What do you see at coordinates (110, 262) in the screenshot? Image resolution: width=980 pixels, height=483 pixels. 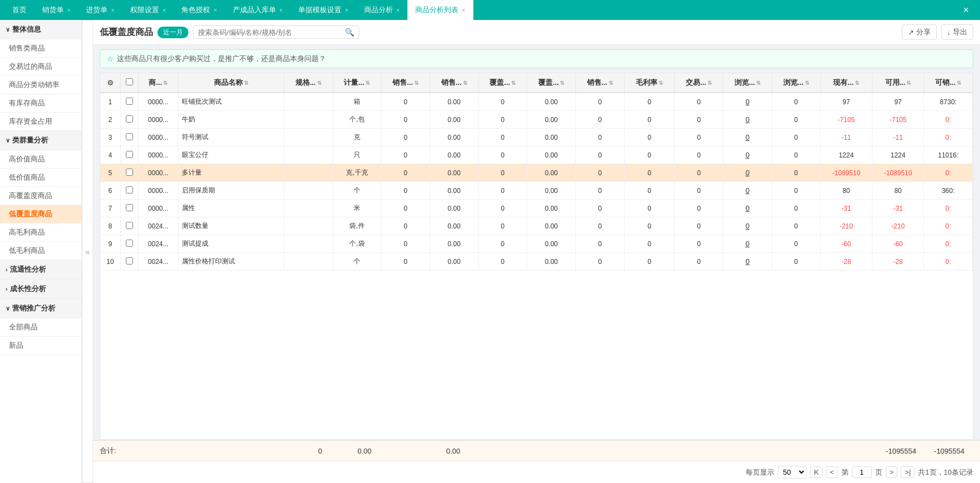 I see `cell-no: 10` at bounding box center [110, 262].